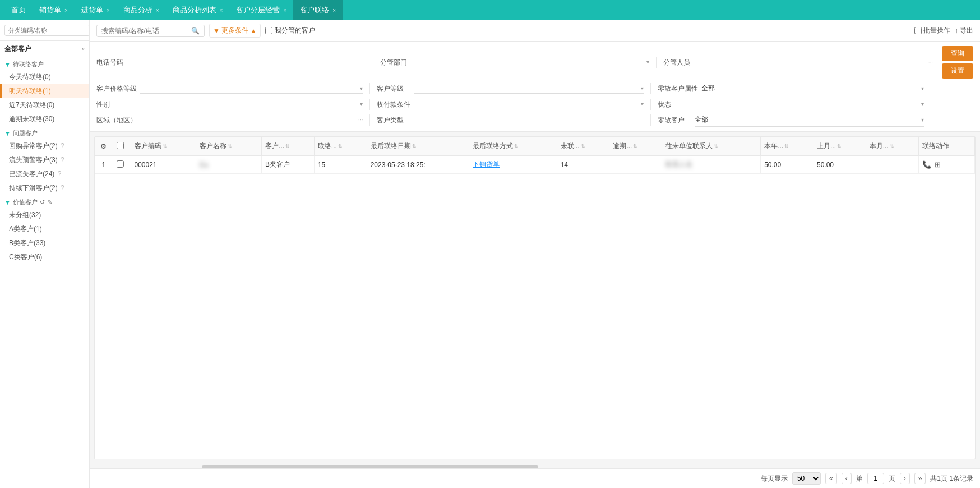 This screenshot has width=980, height=488. Describe the element at coordinates (45, 146) in the screenshot. I see `sidebar-item-repurchase-abnormal: 回购异常客户(2) ?` at that location.